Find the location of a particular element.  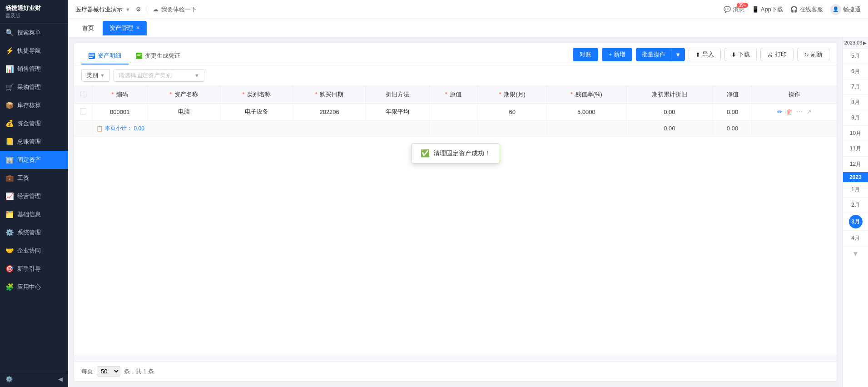

row-category: 电子设备 is located at coordinates (257, 112).